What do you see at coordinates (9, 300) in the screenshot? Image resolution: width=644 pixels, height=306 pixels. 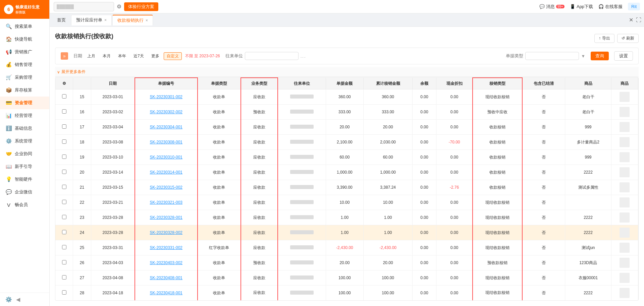 I see `settings-footer-icon: ⚙️` at bounding box center [9, 300].